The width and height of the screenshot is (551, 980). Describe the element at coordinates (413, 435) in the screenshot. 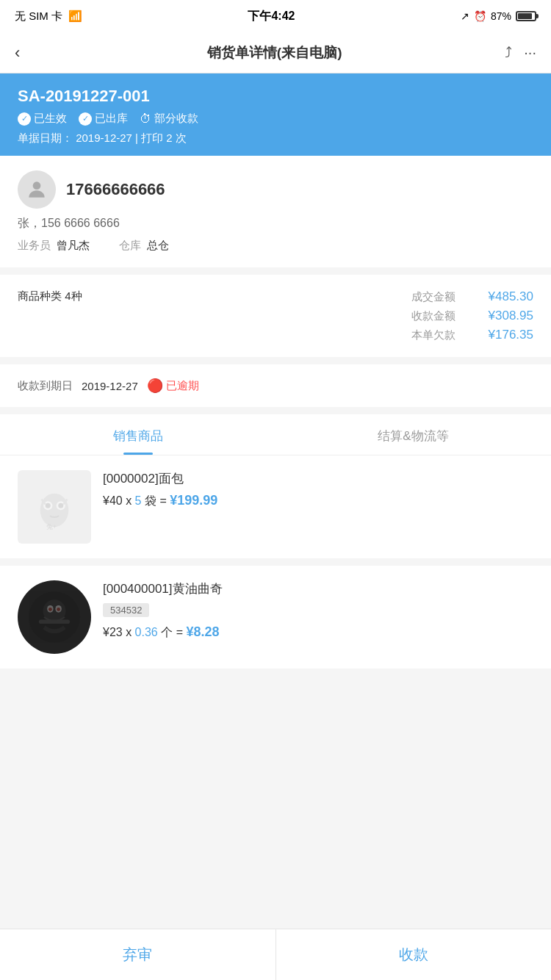

I see `tab-settlement: 结算&物流等` at that location.